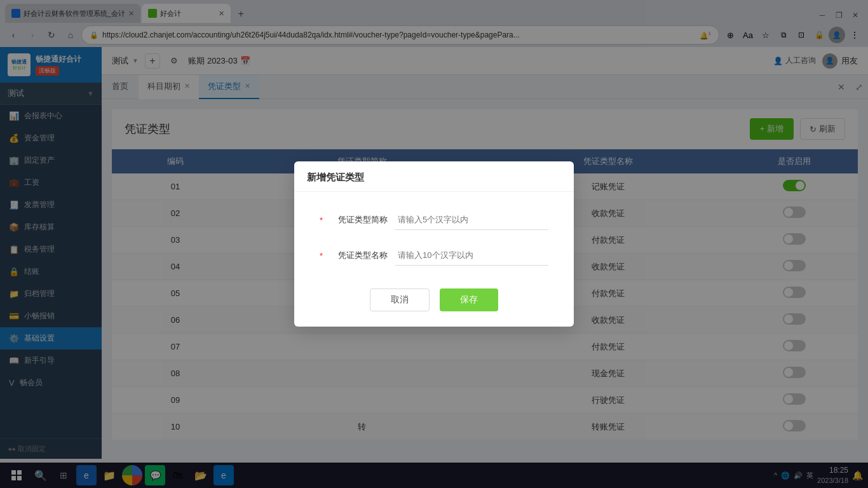  Describe the element at coordinates (400, 300) in the screenshot. I see `cancel-button: 取消` at that location.